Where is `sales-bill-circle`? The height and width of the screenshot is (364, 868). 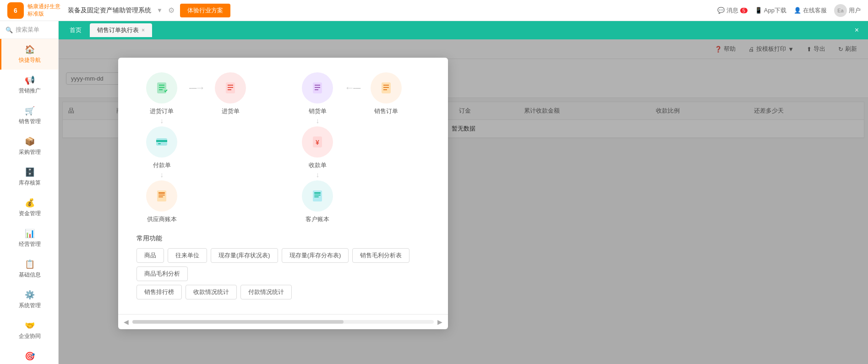 sales-bill-circle is located at coordinates (317, 88).